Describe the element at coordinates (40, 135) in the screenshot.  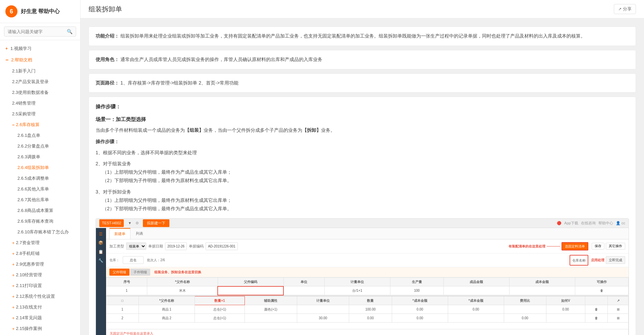
I see `sidebar-item-2-6-1: 2.6.1盘点单` at that location.